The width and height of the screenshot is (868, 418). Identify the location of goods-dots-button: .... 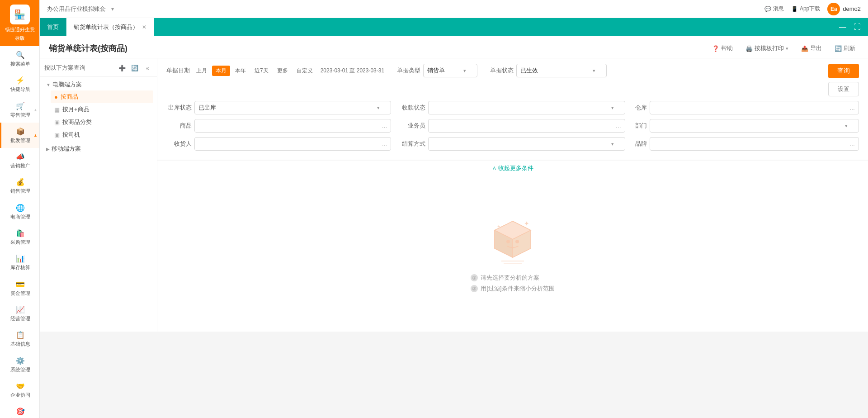
(385, 126).